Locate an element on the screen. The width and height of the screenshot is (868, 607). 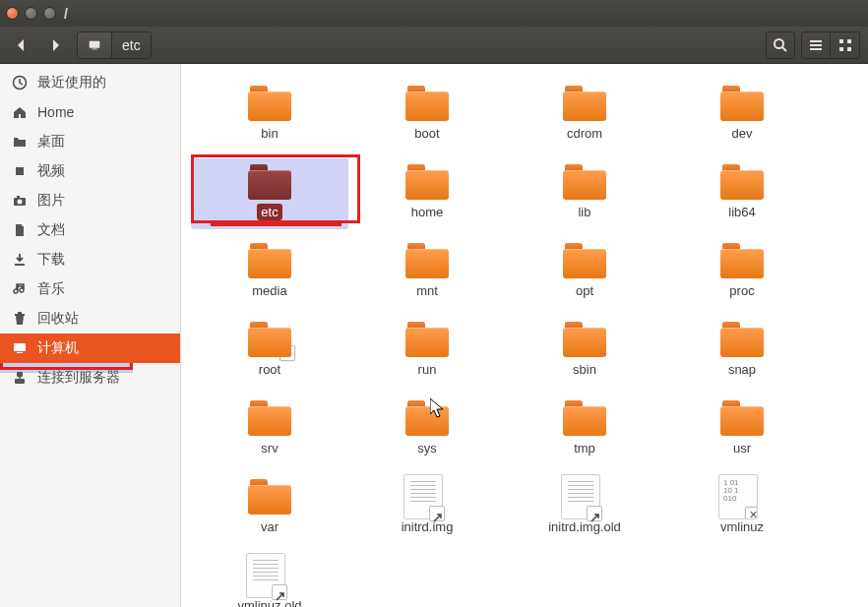
computer-icon is located at coordinates (20, 348).